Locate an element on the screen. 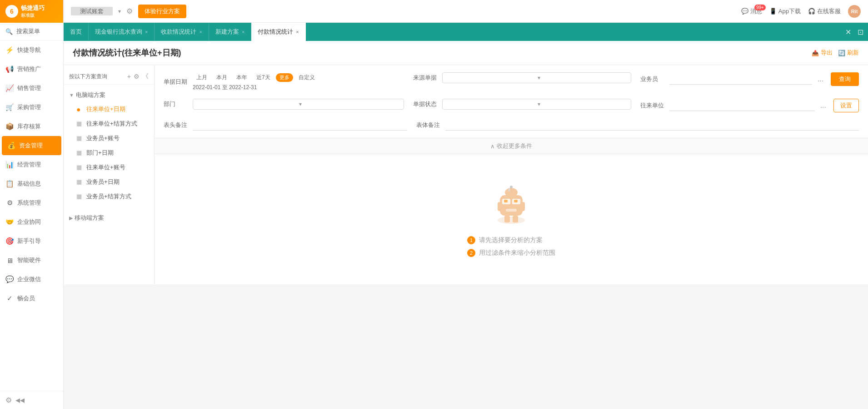 The image size is (868, 409). trial-btn: 体验行业方案 is located at coordinates (162, 11).